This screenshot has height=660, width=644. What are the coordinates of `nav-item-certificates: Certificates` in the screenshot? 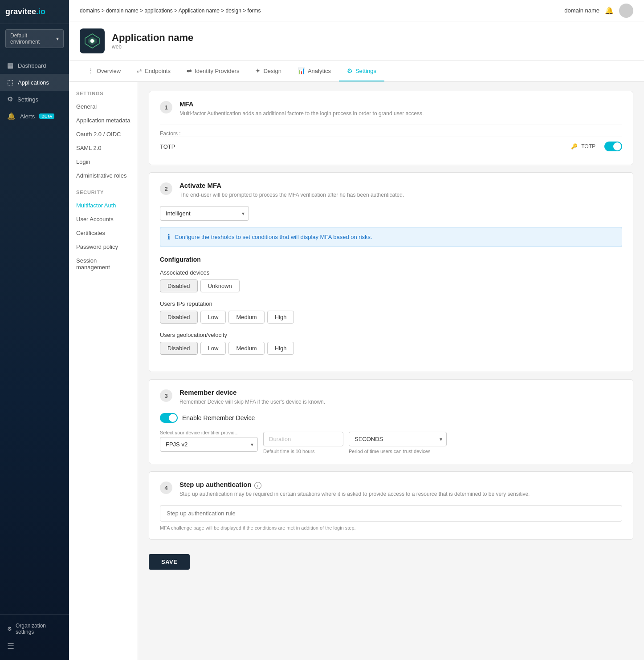 It's located at (103, 233).